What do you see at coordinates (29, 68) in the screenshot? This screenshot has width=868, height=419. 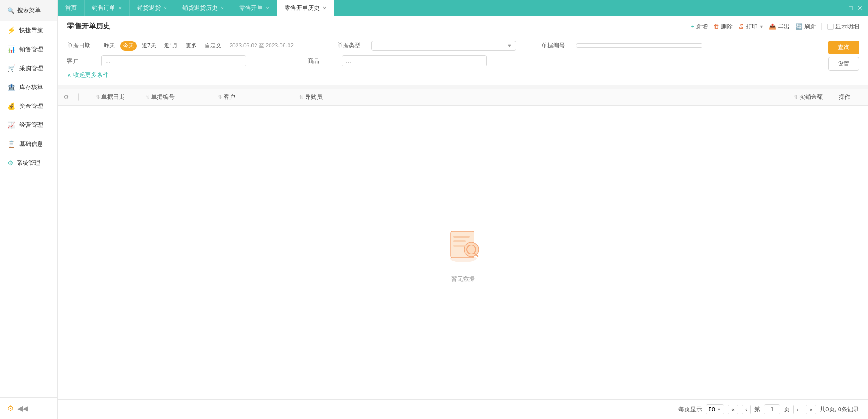 I see `sidebar-item-purchase-mgmt: 🛒 采购管理` at bounding box center [29, 68].